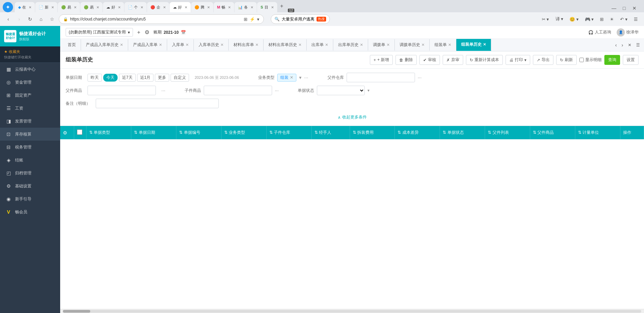 Image resolution: width=644 pixels, height=313 pixels. Describe the element at coordinates (30, 186) in the screenshot. I see `sidebar-item-basic-settings: ⚙ 基础设置` at that location.